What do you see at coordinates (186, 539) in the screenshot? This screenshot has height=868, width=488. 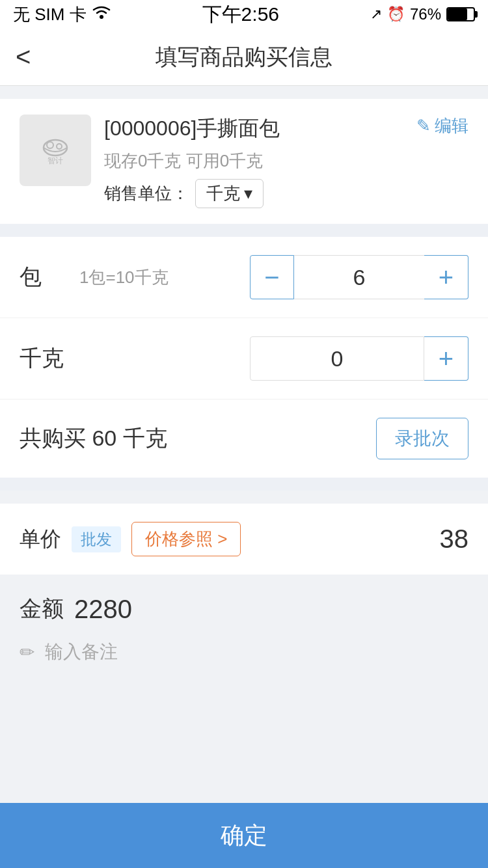 I see `price-ref-label: 价格参照 >` at bounding box center [186, 539].